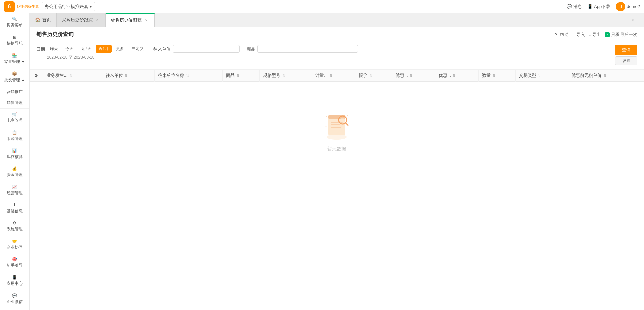  Describe the element at coordinates (413, 76) in the screenshot. I see `col-discount1: 优惠... ⇅` at that location.